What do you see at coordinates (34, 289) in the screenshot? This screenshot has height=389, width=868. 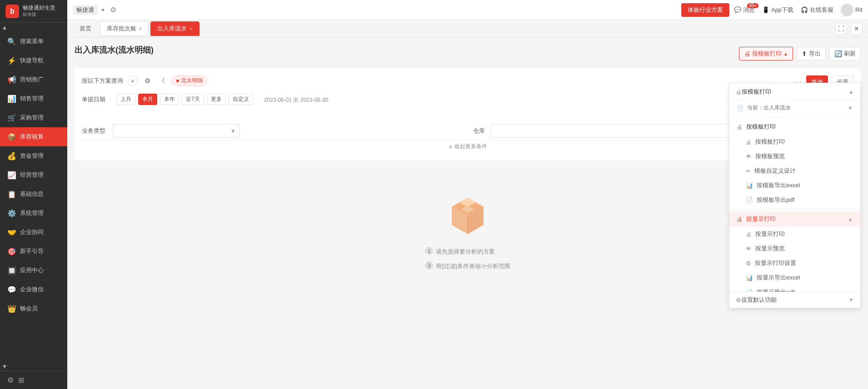 I see `sidebar-item-wechat: 💬 企业微信` at bounding box center [34, 289].